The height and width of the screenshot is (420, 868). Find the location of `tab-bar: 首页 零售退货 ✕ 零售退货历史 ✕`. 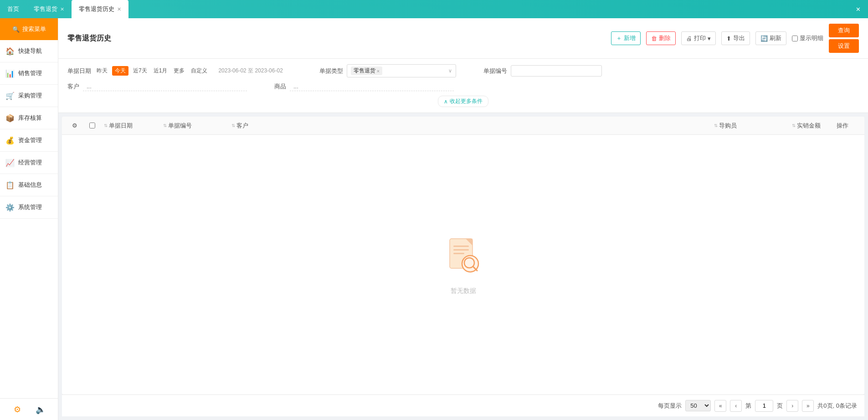

tab-bar: 首页 零售退货 ✕ 零售退货历史 ✕ is located at coordinates (428, 9).